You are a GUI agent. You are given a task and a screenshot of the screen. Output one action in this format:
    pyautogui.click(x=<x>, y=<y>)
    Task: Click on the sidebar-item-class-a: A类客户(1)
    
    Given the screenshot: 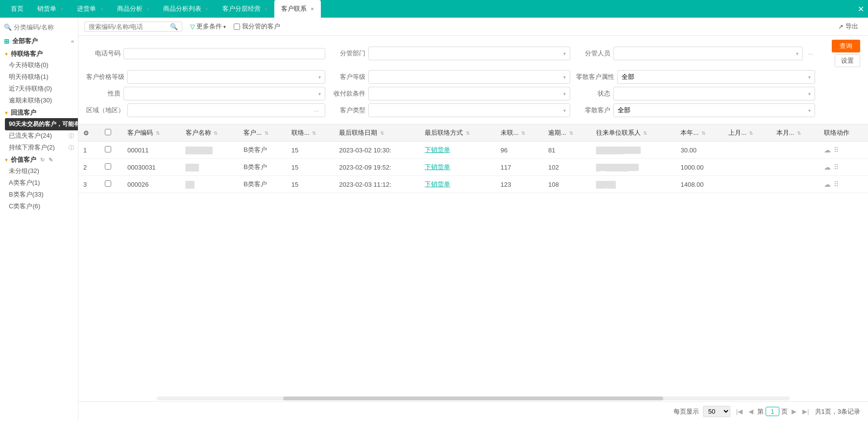 What is the action you would take?
    pyautogui.click(x=39, y=183)
    